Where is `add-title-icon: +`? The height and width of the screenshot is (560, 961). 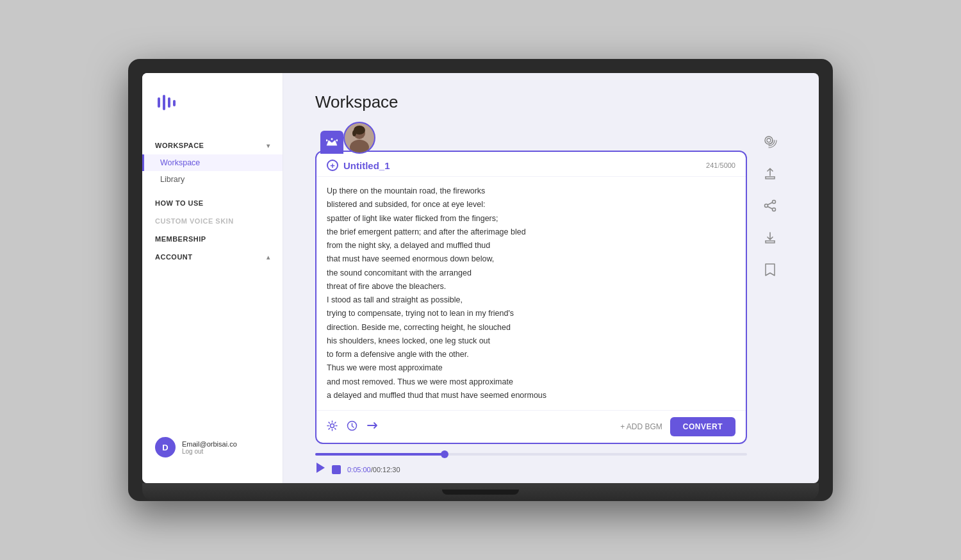
add-title-icon: + is located at coordinates (333, 165).